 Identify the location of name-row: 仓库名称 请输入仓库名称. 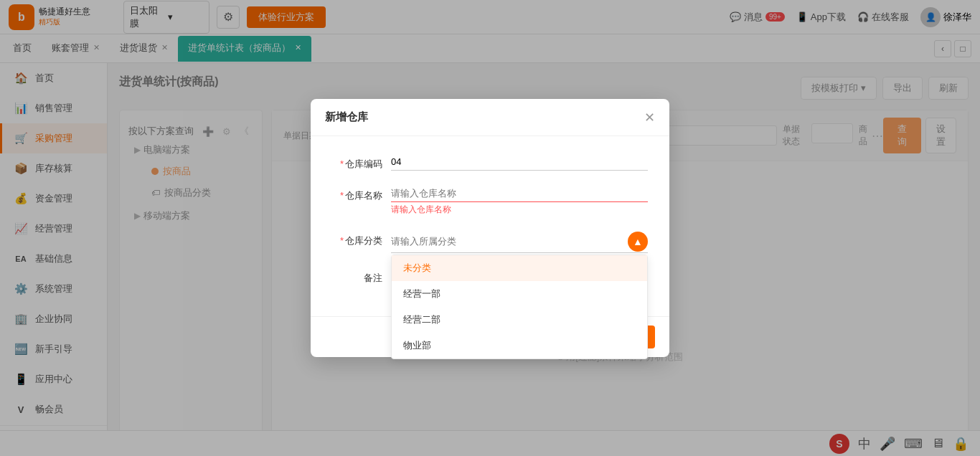
(490, 201).